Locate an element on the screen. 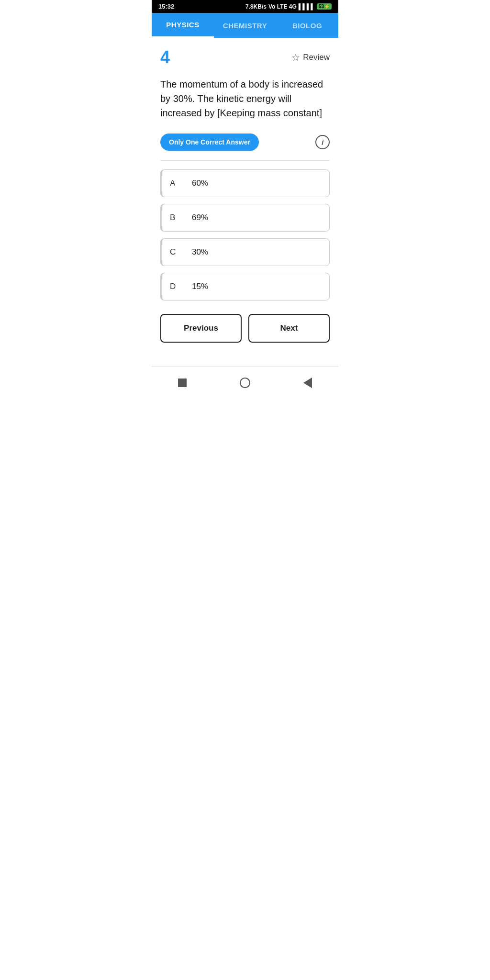  badge-row: Only One Correct Answer i is located at coordinates (245, 142).